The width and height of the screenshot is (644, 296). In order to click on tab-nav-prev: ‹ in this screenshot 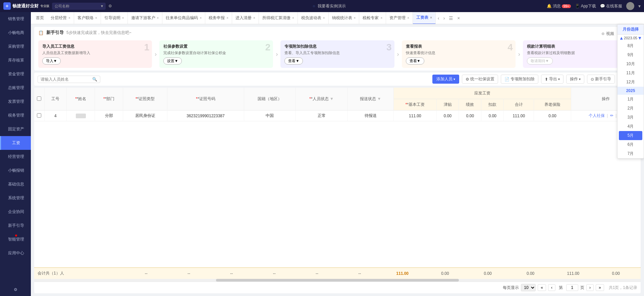, I will do `click(439, 18)`.